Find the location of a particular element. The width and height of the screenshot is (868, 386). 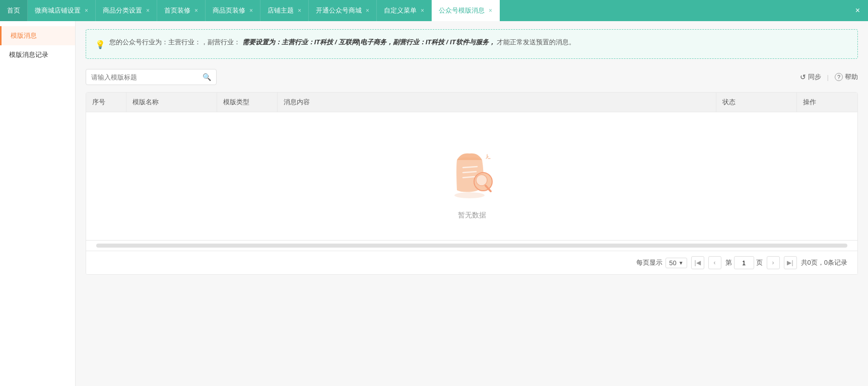

pagination-row: 每页显示 50 ▼ |◀ ‹ 第 页 is located at coordinates (472, 263).